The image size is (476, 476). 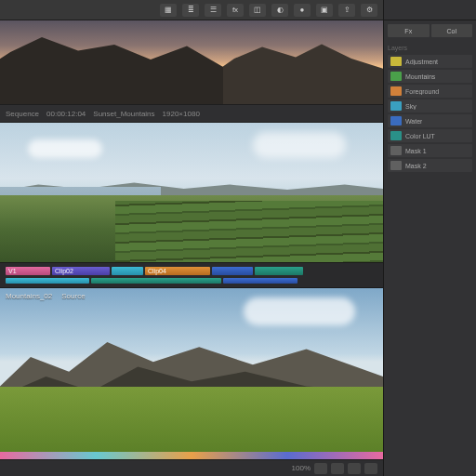 What do you see at coordinates (430, 46) in the screenshot?
I see `side-section-title: Layers` at bounding box center [430, 46].